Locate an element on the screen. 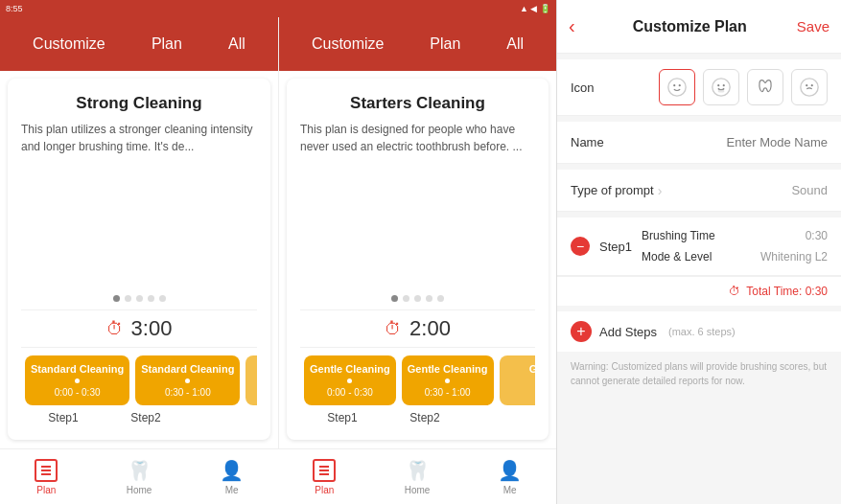 This screenshot has height=504, width=841. me-icon-2: 👤 is located at coordinates (510, 470).